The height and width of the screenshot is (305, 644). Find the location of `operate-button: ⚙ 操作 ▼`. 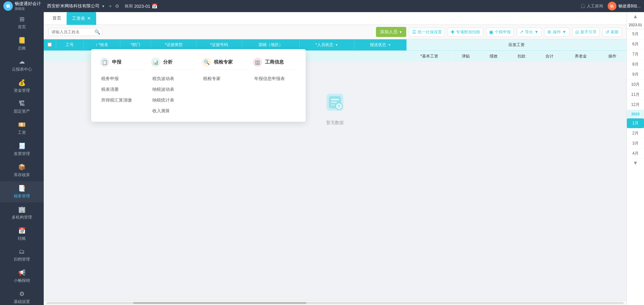

operate-button: ⚙ 操作 ▼ is located at coordinates (557, 32).